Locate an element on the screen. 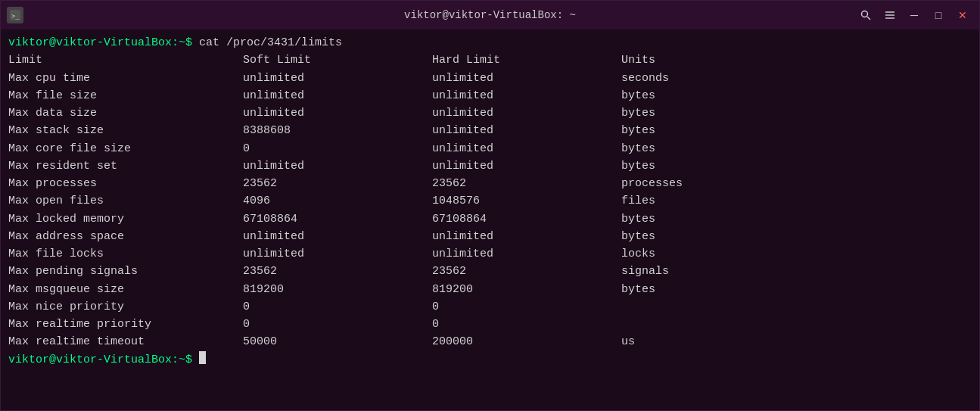 The width and height of the screenshot is (980, 411). cell-units: seconds is located at coordinates (697, 79).